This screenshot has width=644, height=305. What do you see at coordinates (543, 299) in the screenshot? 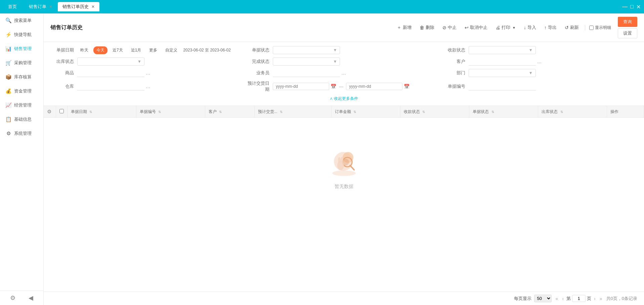
I see `page-size-select: 50 10 20 100` at bounding box center [543, 299].